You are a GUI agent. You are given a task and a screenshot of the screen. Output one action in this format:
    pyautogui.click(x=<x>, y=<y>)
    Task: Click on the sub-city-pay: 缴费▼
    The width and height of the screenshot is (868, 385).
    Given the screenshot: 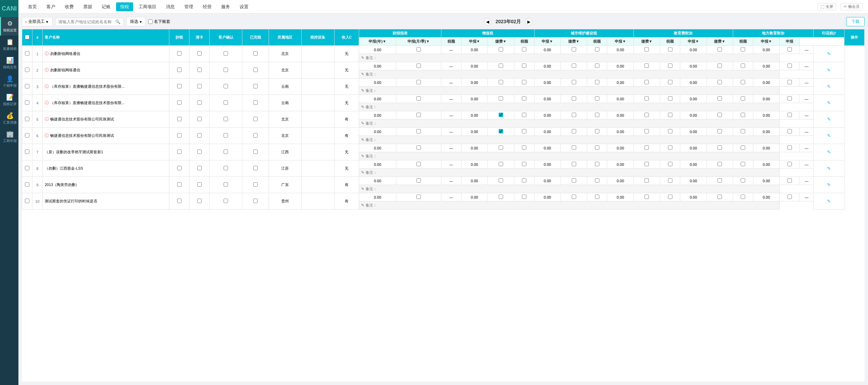 What is the action you would take?
    pyautogui.click(x=573, y=42)
    